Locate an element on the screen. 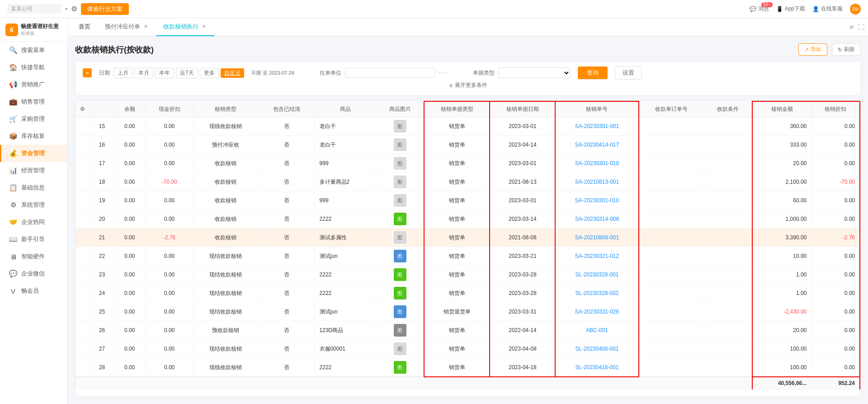  date-custom-btn: 自定义 is located at coordinates (232, 73).